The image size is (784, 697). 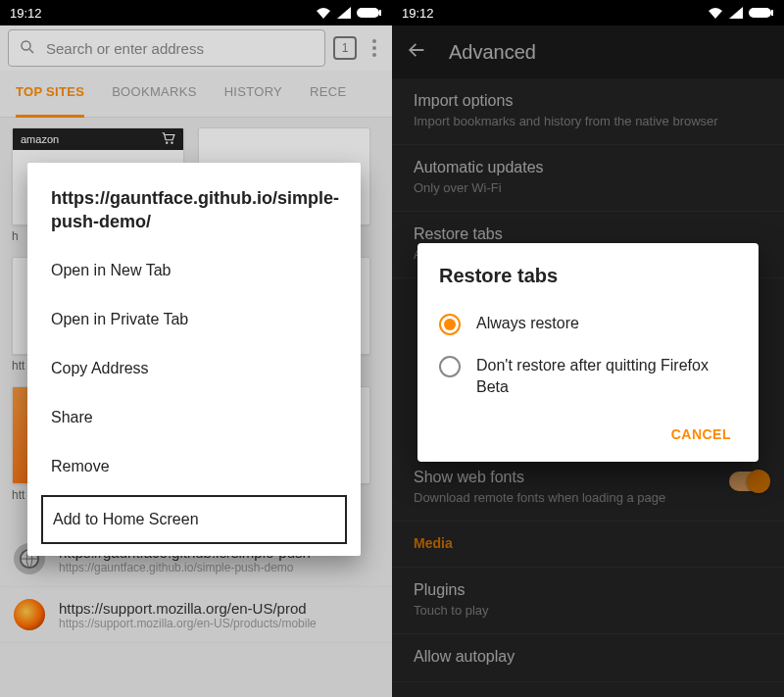 I want to click on cancel-button: CANCEL, so click(x=702, y=434).